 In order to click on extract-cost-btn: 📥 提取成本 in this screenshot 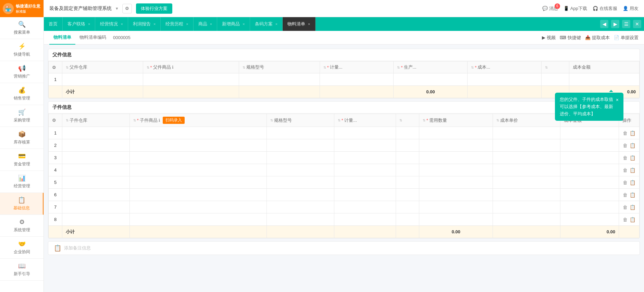, I will do `click(597, 38)`.